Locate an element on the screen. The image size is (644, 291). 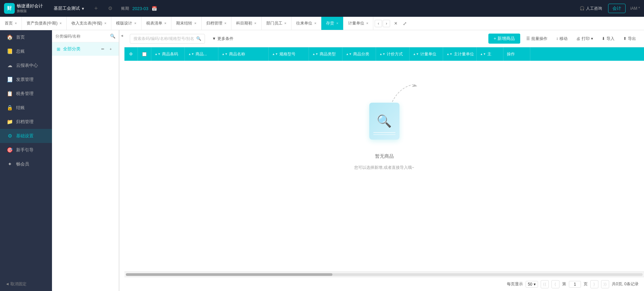
sort-name-icon: ▲▼ is located at coordinates (225, 54).